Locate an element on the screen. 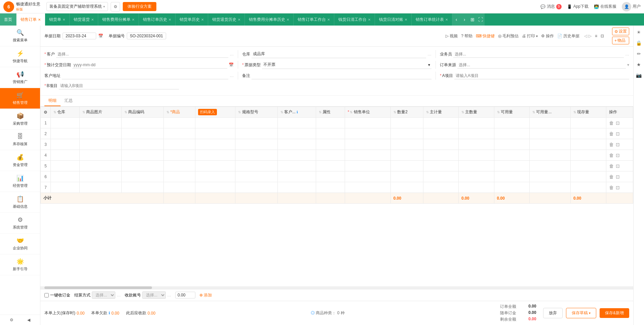 The width and height of the screenshot is (644, 325). sidebar-collapse-icon: ◀ is located at coordinates (29, 320).